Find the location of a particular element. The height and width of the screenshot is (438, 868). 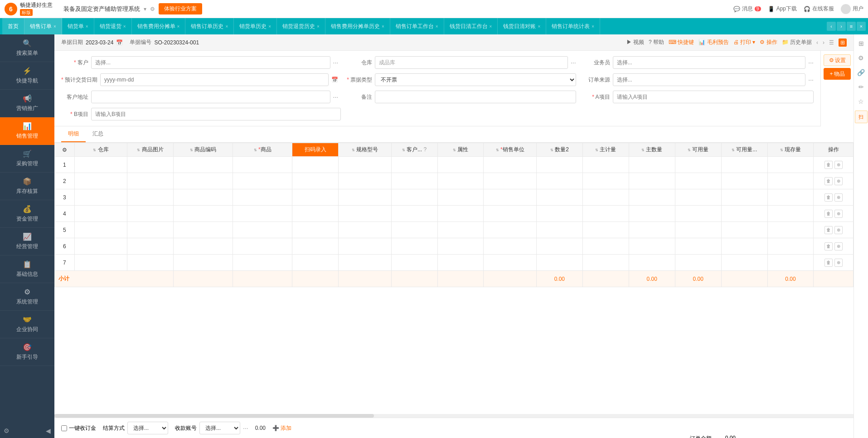

row-5-main-unit is located at coordinates (606, 230).